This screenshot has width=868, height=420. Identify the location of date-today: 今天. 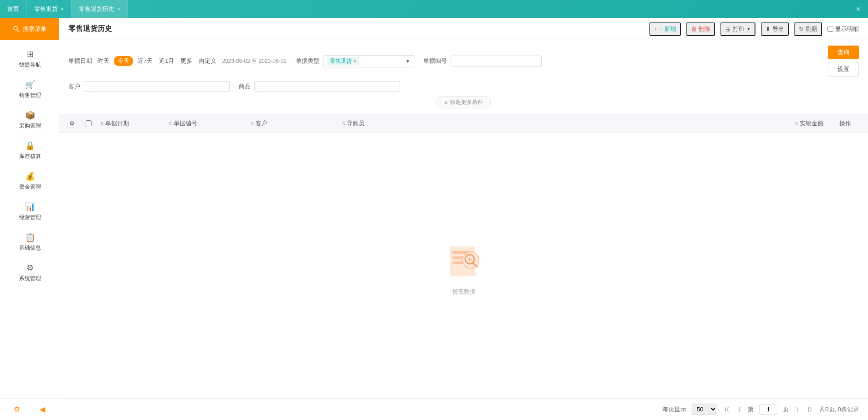
(123, 61).